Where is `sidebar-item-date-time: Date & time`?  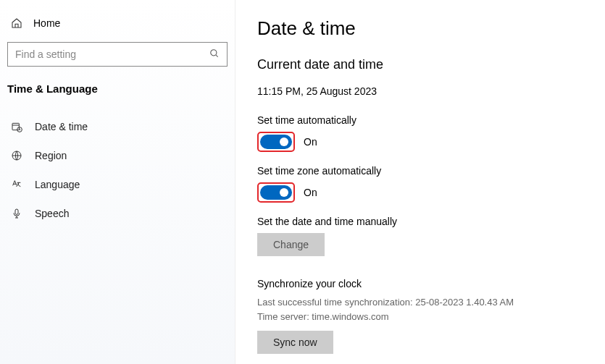
sidebar-item-date-time: Date & time is located at coordinates (117, 127).